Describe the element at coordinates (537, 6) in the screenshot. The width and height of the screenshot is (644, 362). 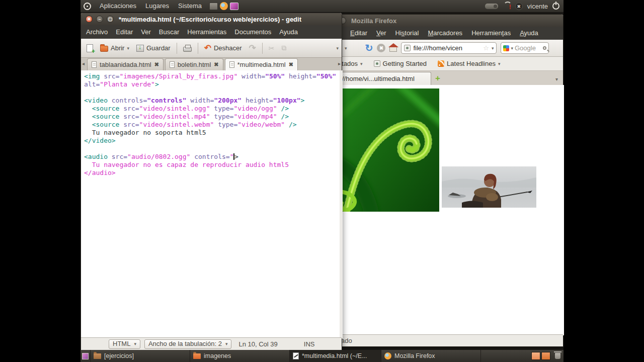
I see `username-label: vicente` at that location.